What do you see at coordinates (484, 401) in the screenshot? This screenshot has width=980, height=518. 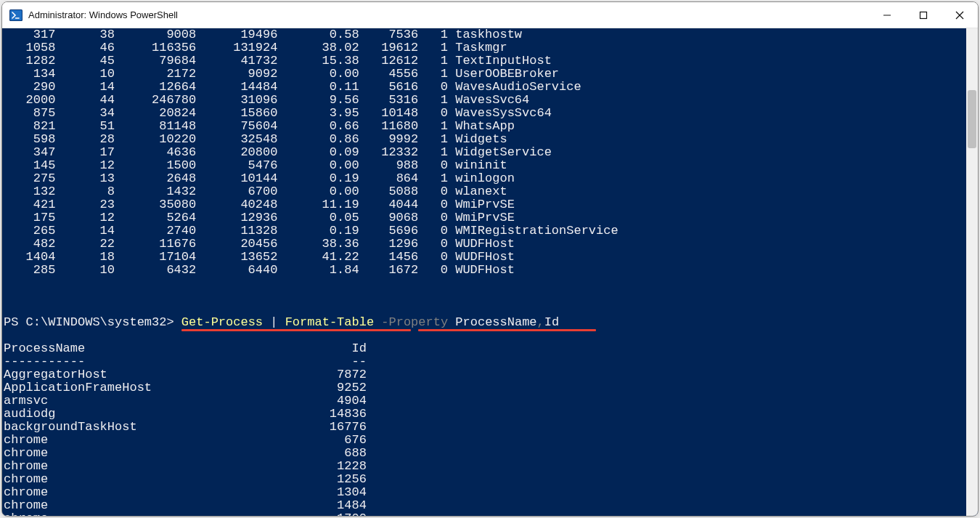 I see `table-row: armsvc4904` at bounding box center [484, 401].